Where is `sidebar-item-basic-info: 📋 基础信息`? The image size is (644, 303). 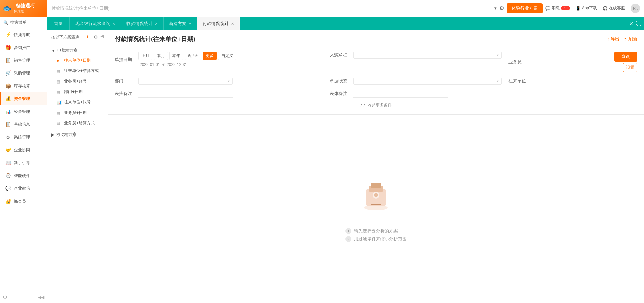 sidebar-item-basic-info: 📋 基础信息 is located at coordinates (24, 124).